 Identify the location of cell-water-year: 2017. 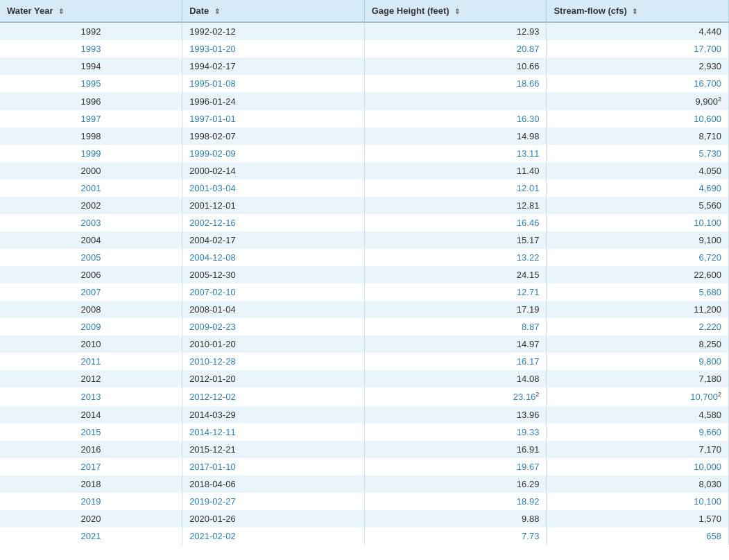
(92, 467).